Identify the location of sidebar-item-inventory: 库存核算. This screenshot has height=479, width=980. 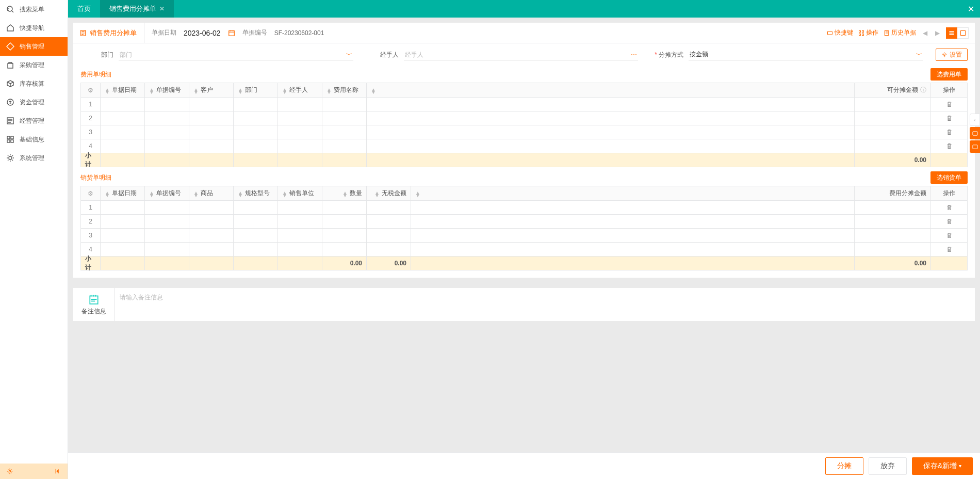
(34, 84).